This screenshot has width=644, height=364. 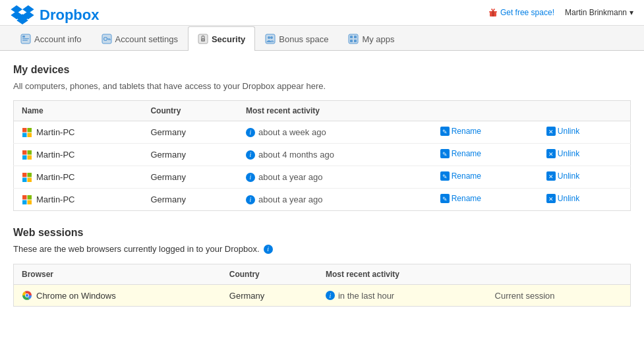 I want to click on col-status, so click(x=559, y=274).